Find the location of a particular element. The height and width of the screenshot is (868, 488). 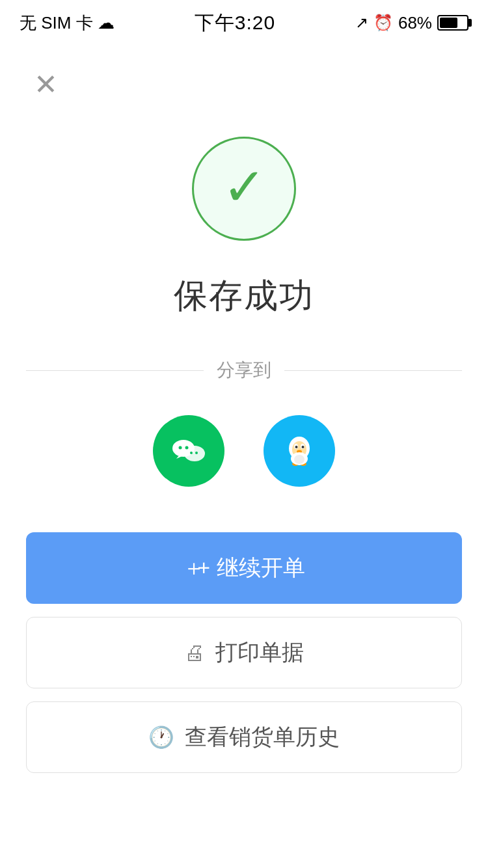

divider-left is located at coordinates (115, 371).